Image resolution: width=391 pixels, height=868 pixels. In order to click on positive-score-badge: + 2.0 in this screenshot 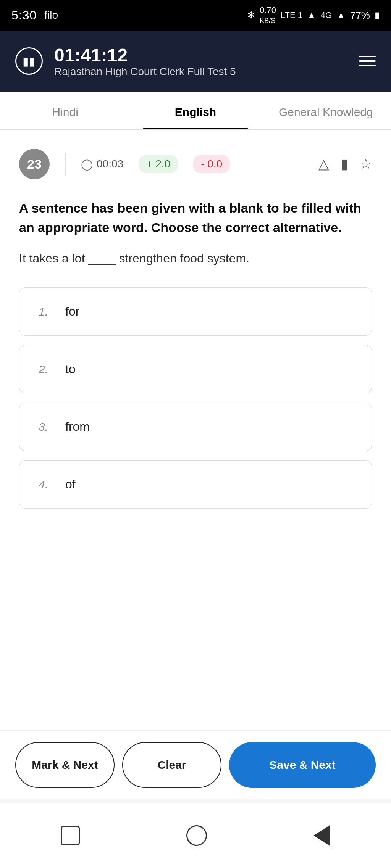, I will do `click(158, 164)`.